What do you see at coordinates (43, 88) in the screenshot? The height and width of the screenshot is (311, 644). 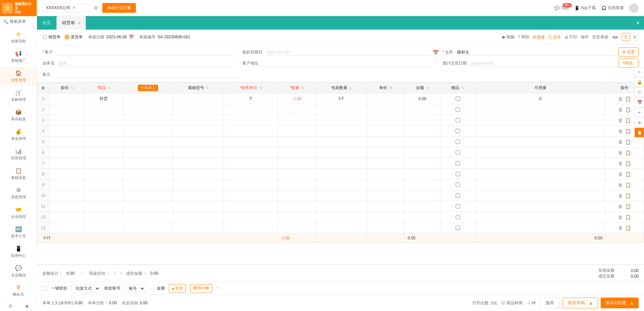 I see `table-settings-icon: ⚙` at bounding box center [43, 88].